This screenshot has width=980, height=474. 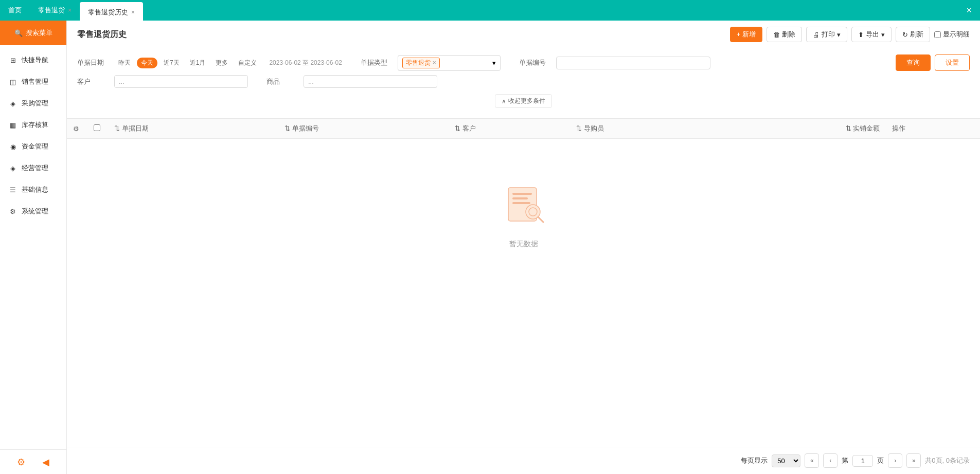 What do you see at coordinates (524, 83) in the screenshot?
I see `filter-area: 单据日期 昨天 今天 近7天 近1月 更多 自定义 2023-06-02 至 2…` at bounding box center [524, 83].